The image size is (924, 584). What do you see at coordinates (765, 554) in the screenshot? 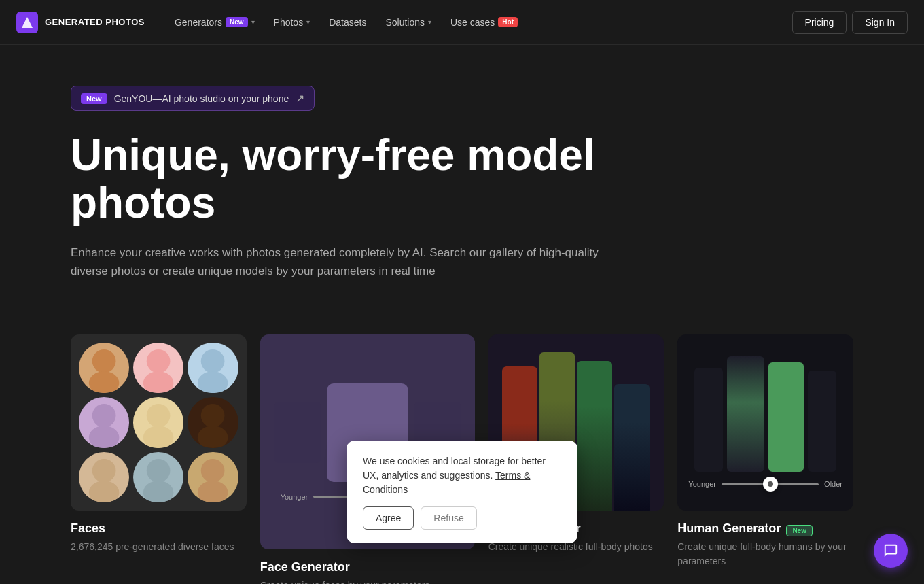
I see `card-human-generator-desc: Create unique full-body humans by your p…` at bounding box center [765, 554].